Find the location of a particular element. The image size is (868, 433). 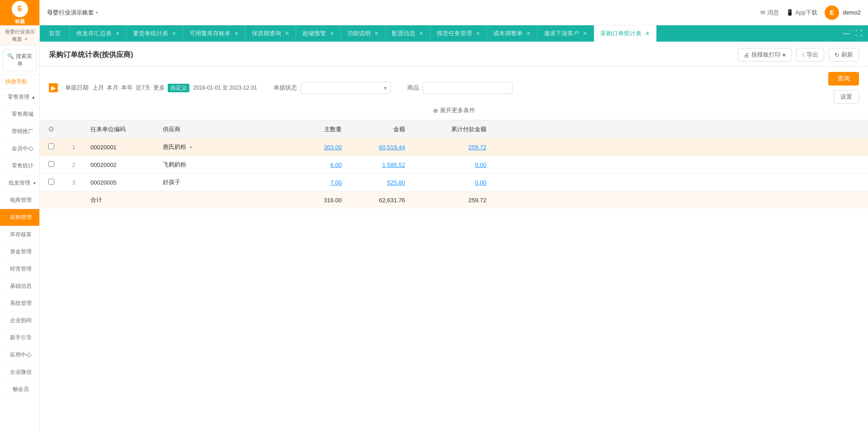

filter-toggle-button: ▶ is located at coordinates (53, 88).